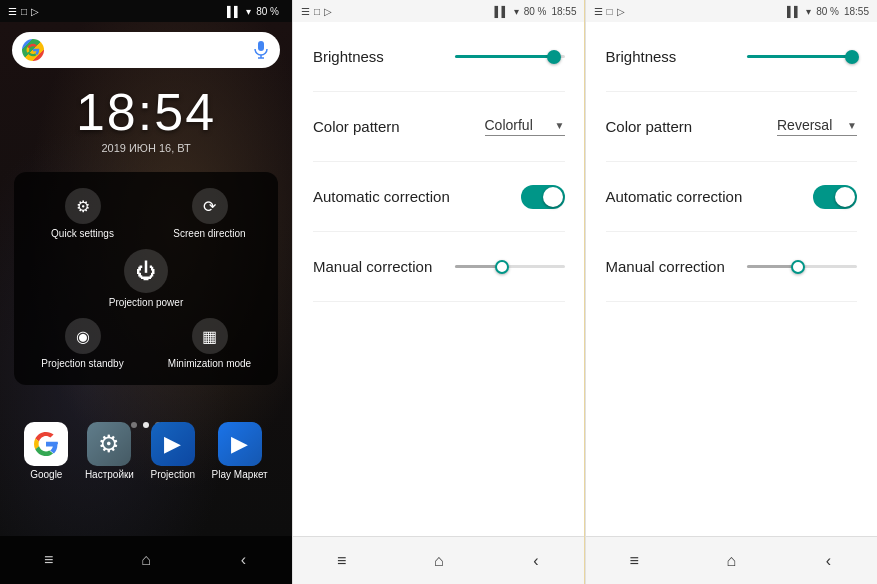 The height and width of the screenshot is (584, 877). Describe the element at coordinates (348, 56) in the screenshot. I see `brightness-label-2: Brightness` at that location.